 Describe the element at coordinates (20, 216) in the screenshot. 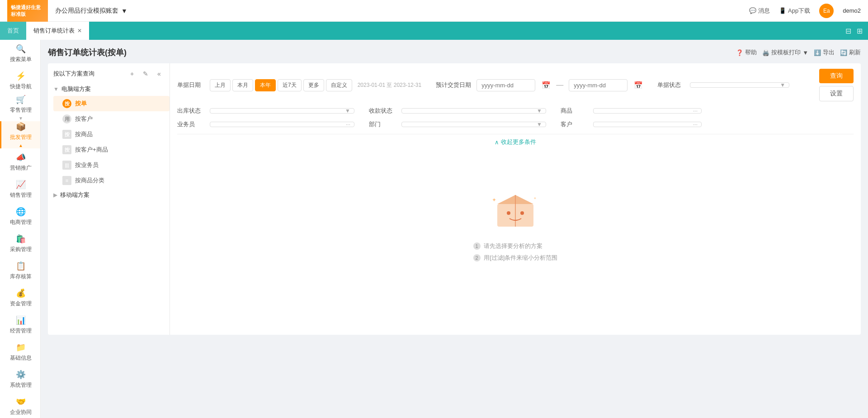

I see `sidebar-item-ecommerce: 🌐 电商管理` at that location.